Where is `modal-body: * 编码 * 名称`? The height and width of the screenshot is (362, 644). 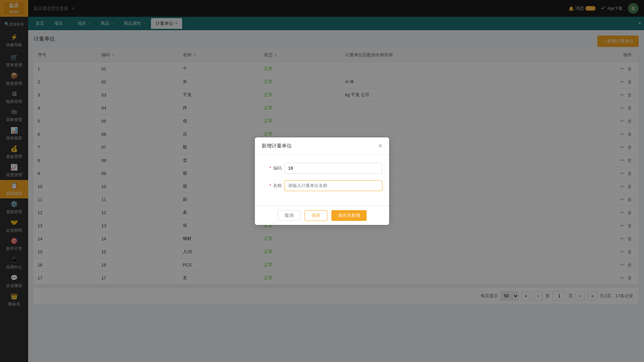 modal-body: * 编码 * 名称 is located at coordinates (322, 180).